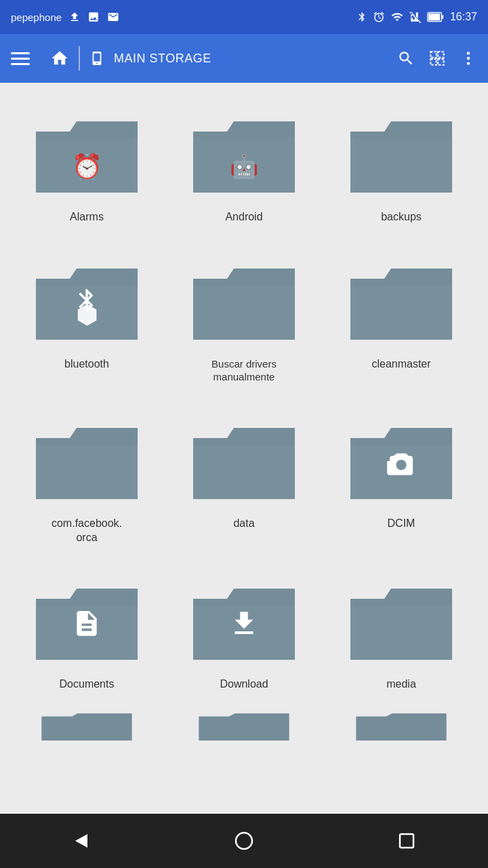  What do you see at coordinates (244, 17) in the screenshot?
I see `status-bar: pepephone 16:37` at bounding box center [244, 17].